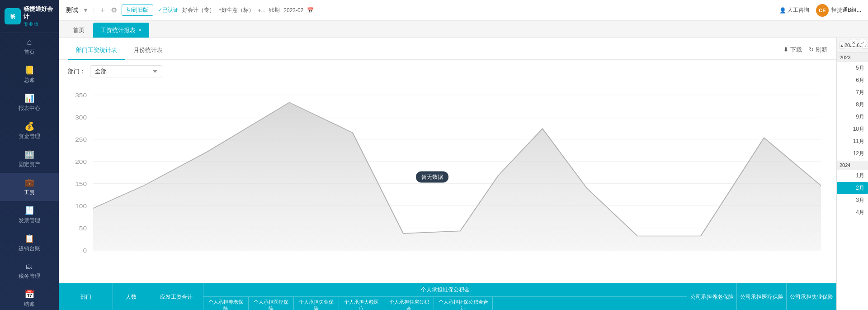 The width and height of the screenshot is (868, 310). I want to click on sidebar-item-home: ⌂首页, so click(29, 47).